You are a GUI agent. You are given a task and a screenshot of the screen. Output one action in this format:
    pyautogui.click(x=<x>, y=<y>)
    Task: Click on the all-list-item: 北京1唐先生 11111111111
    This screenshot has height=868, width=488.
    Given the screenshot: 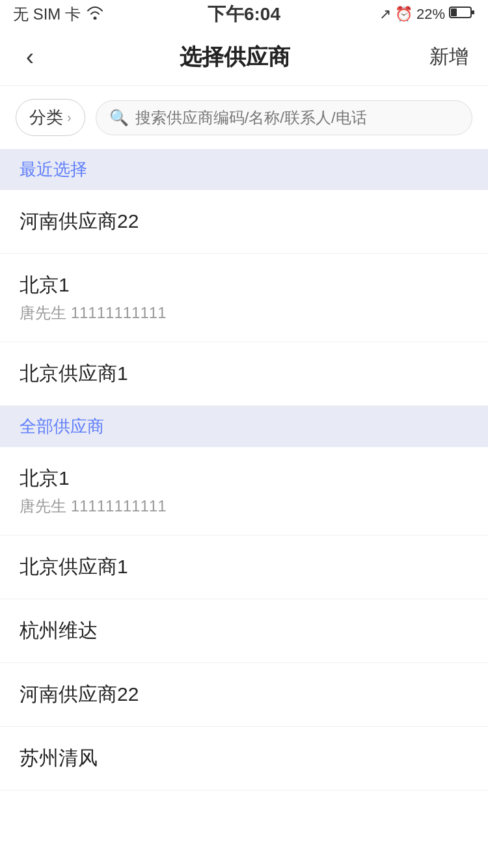 What is the action you would take?
    pyautogui.click(x=244, y=491)
    